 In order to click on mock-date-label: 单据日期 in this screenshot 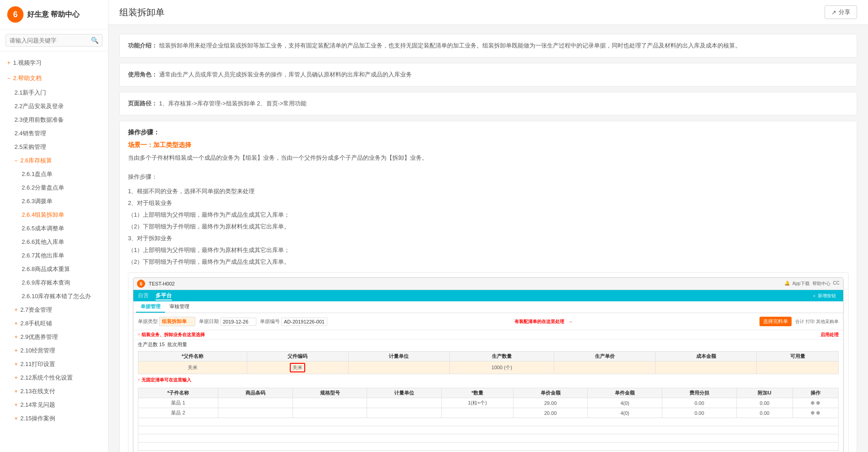, I will do `click(209, 321)`.